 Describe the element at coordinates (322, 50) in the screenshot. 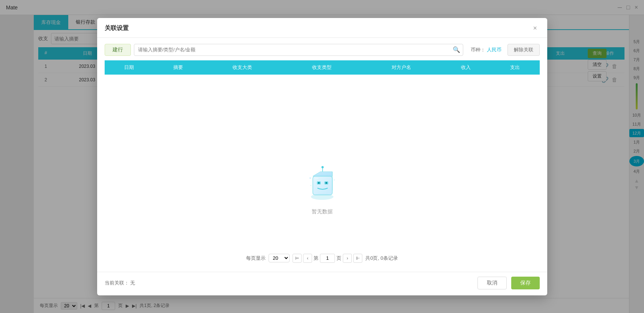

I see `modal-search-row: 建行 🔍 币种：人民币 解除关联` at that location.